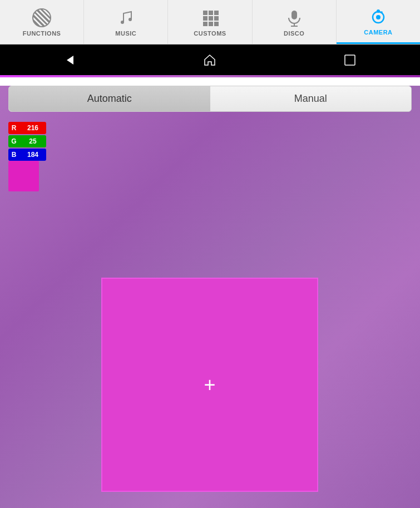 Image resolution: width=420 pixels, height=508 pixels. What do you see at coordinates (378, 32) in the screenshot?
I see `camera-label: CAMERA` at bounding box center [378, 32].